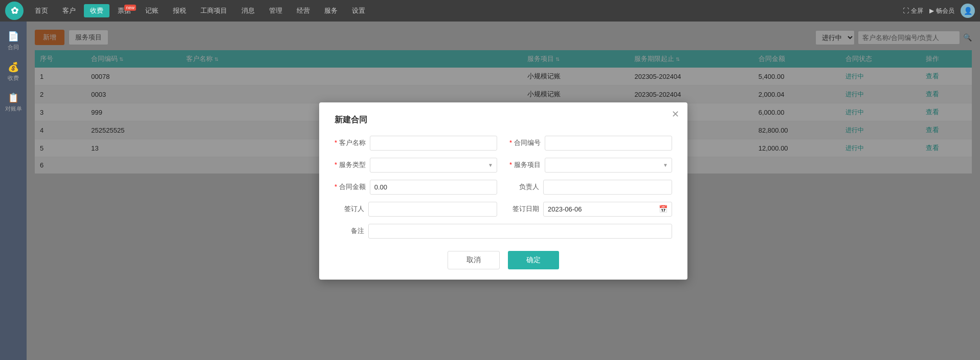 Image resolution: width=980 pixels, height=360 pixels. What do you see at coordinates (520, 231) in the screenshot?
I see `input-remark` at bounding box center [520, 231].